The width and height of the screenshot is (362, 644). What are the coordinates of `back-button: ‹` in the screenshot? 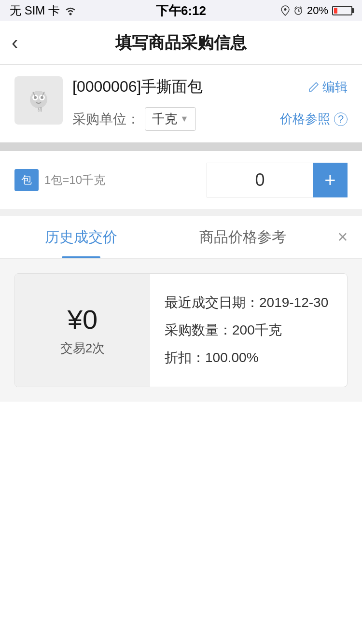 It's located at (14, 42).